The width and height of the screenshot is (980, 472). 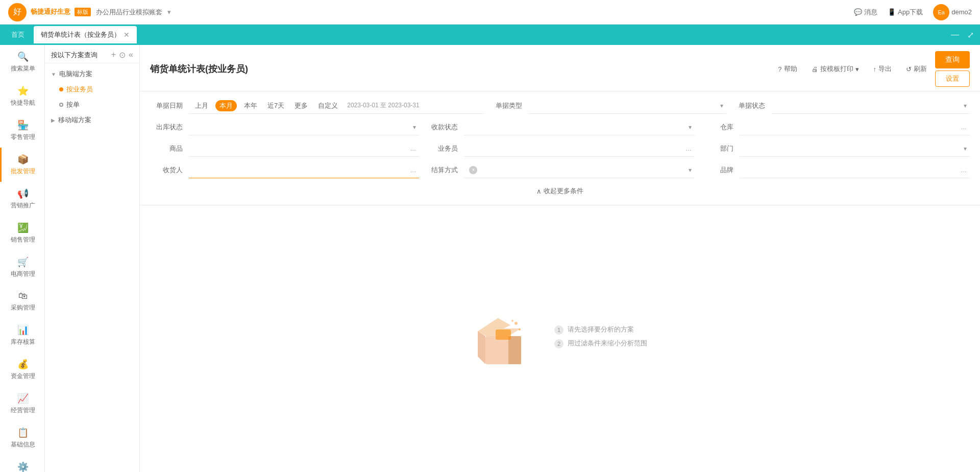 What do you see at coordinates (23, 103) in the screenshot?
I see `sidebar-label-quick-nav: 快捷导航` at bounding box center [23, 103].